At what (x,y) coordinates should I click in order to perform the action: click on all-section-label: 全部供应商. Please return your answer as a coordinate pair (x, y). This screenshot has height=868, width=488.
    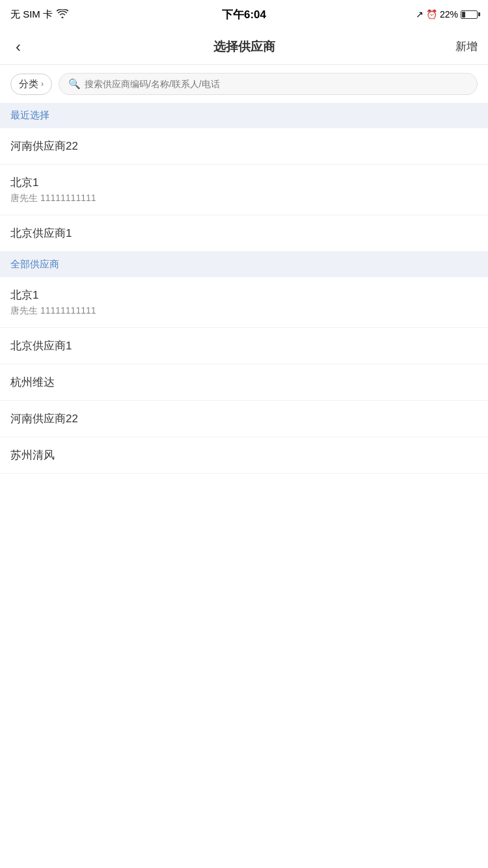
    Looking at the image, I should click on (35, 264).